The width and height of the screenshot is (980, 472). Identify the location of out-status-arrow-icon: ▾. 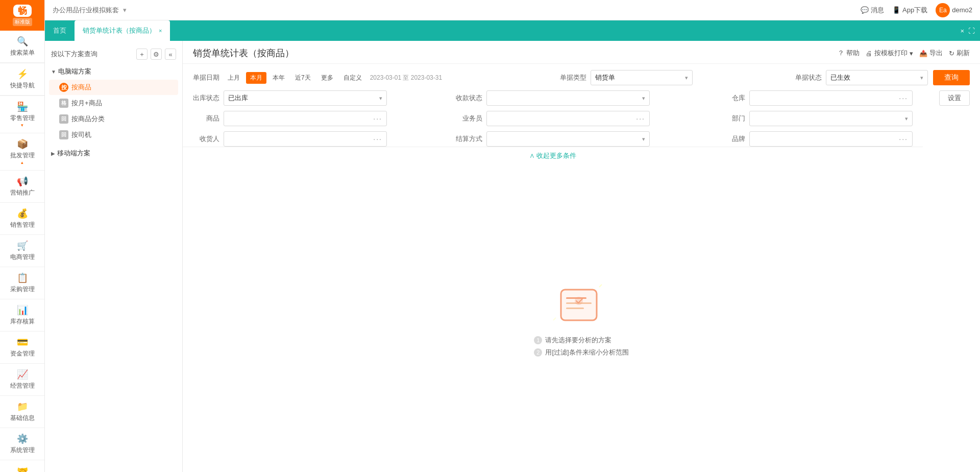
(381, 98).